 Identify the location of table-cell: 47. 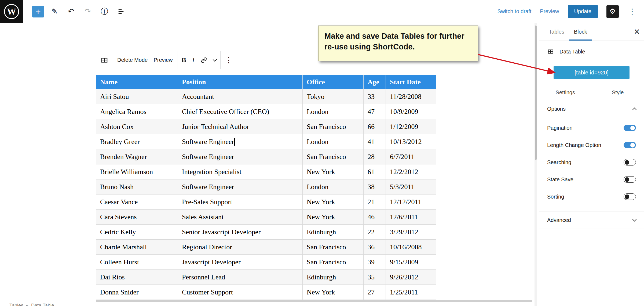
(375, 112).